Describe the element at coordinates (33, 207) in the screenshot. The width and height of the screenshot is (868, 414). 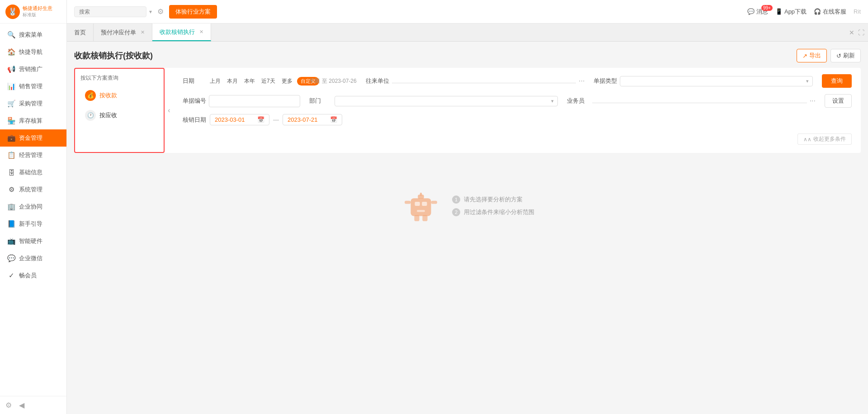
I see `sidebar-item-enterprise: 🏢企业协同` at that location.